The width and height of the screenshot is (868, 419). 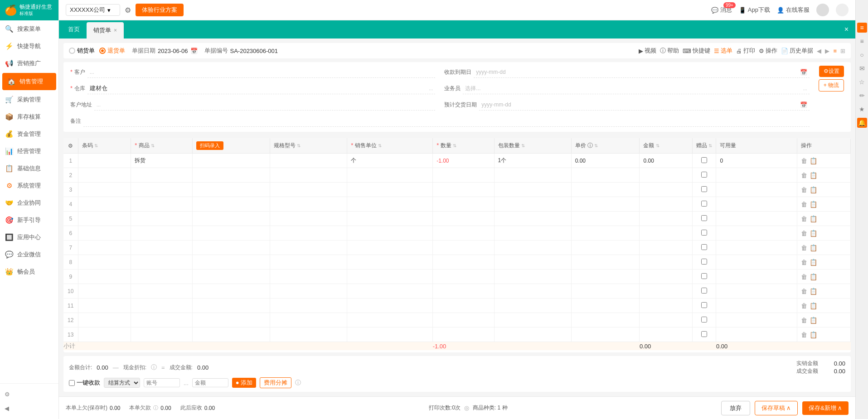 What do you see at coordinates (29, 117) in the screenshot?
I see `sidebar-item-库存核算: 📦 库存核算` at bounding box center [29, 117].